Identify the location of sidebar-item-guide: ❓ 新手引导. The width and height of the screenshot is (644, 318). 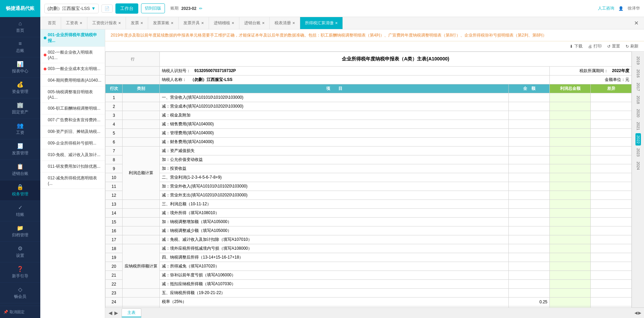
(20, 273).